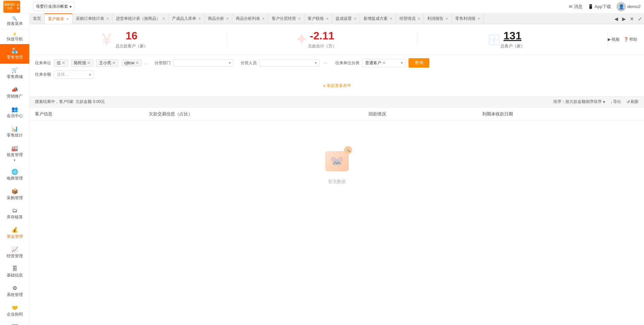 Image resolution: width=644 pixels, height=325 pixels. Describe the element at coordinates (15, 22) in the screenshot. I see `sidebar-search: 🔍 搜索菜单` at that location.